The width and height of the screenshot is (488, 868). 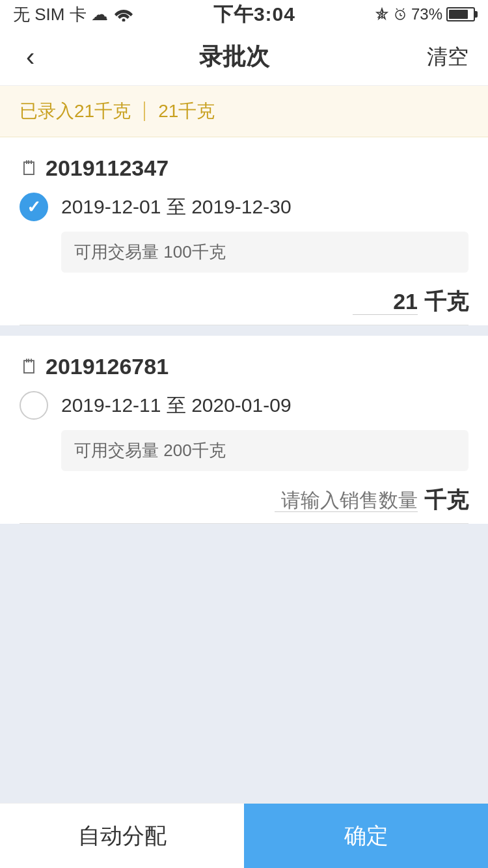 What do you see at coordinates (61, 14) in the screenshot?
I see `no-sim-label: 无 SIM 卡 ☁` at bounding box center [61, 14].